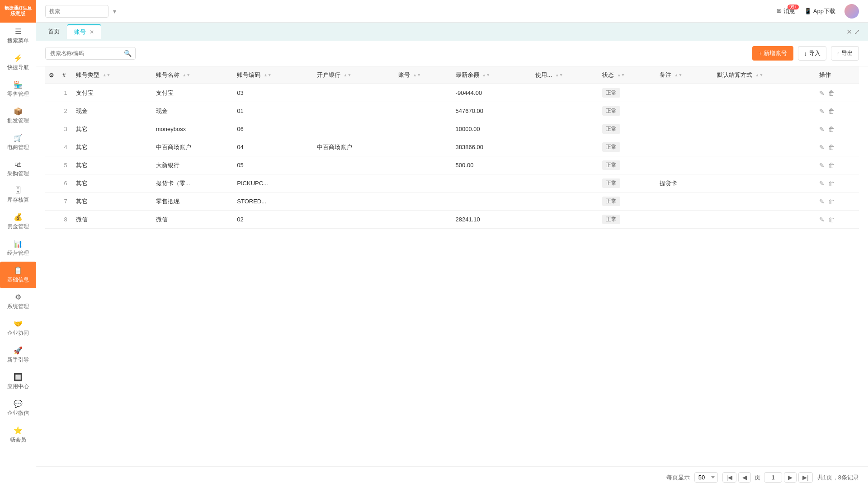  I want to click on row-usage-cell, so click(565, 165).